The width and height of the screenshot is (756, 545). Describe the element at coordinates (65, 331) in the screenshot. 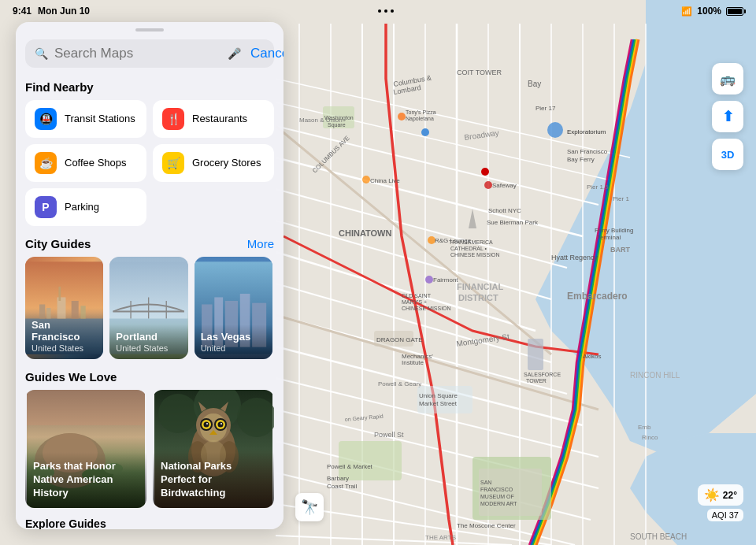

I see `sf-city-name: San Francisco` at that location.